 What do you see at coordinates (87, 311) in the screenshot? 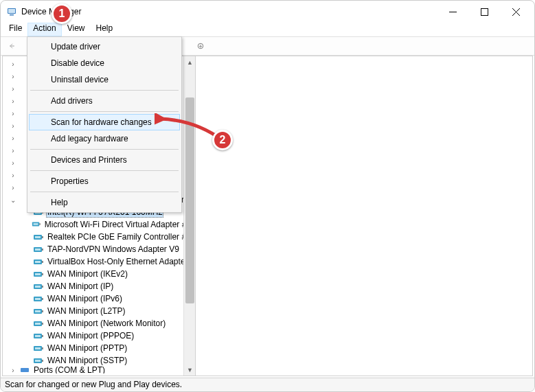
I see `device-label: WAN Miniport (L2TP)` at bounding box center [87, 311].